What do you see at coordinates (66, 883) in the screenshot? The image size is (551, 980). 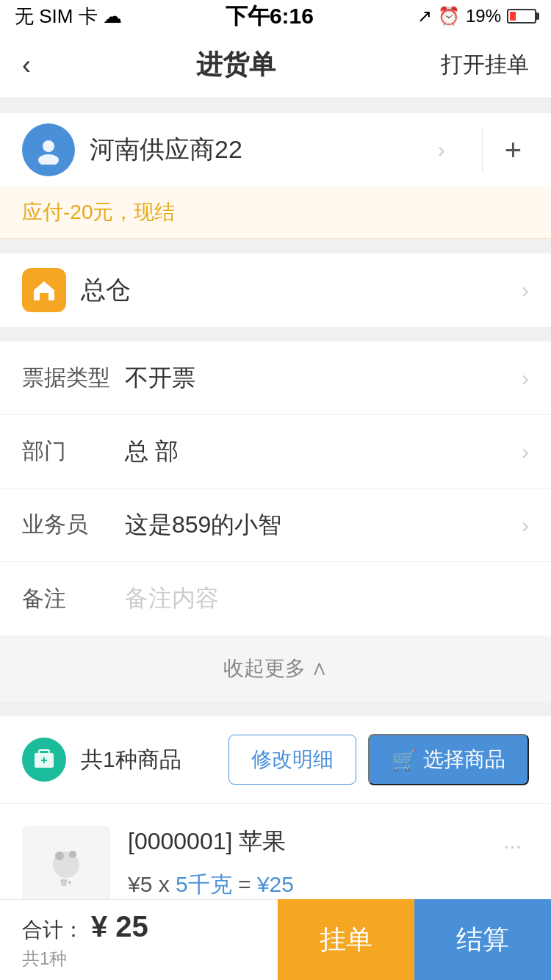 I see `svg-text: 響+` at bounding box center [66, 883].